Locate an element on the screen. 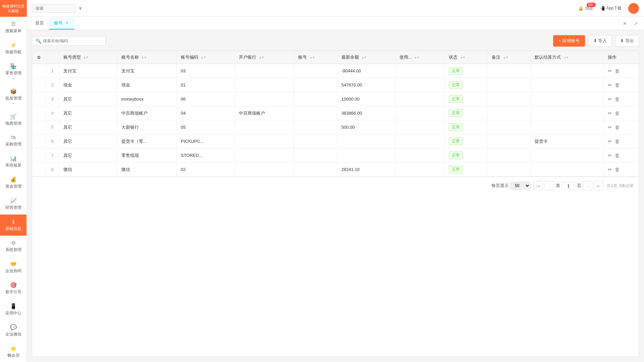 This screenshot has width=644, height=362. last-page-button: ⏭ is located at coordinates (599, 186).